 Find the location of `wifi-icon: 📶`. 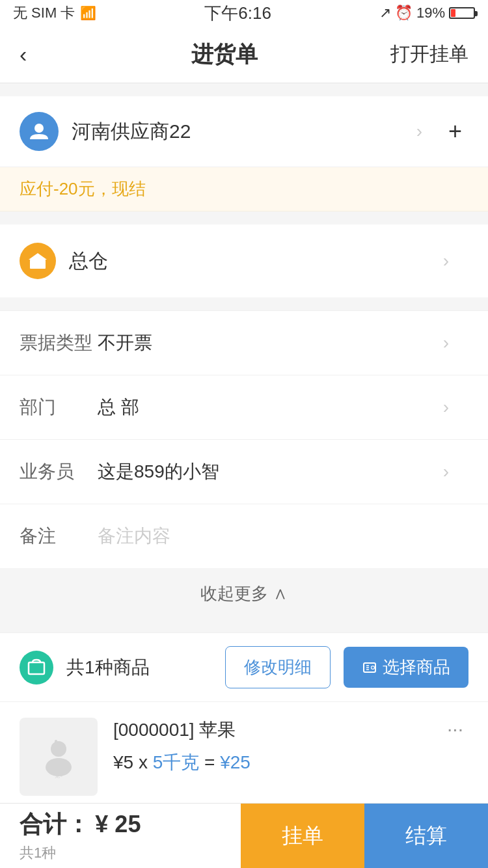

wifi-icon: 📶 is located at coordinates (88, 13).